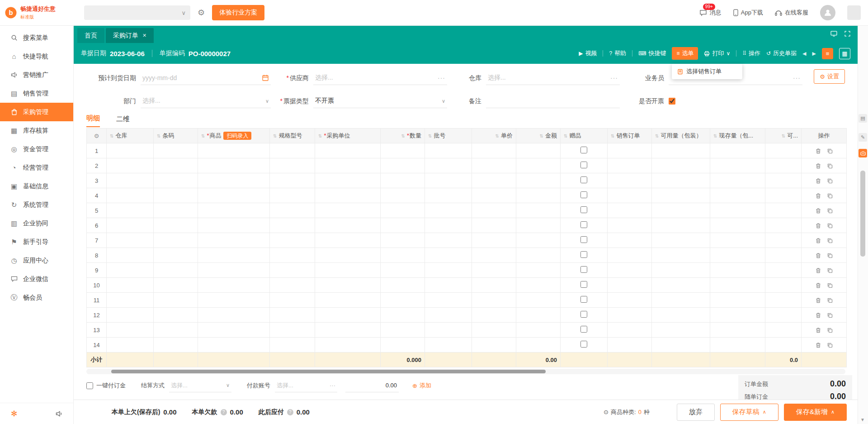  What do you see at coordinates (123, 121) in the screenshot?
I see `detail-tab-1: 二维` at bounding box center [123, 121].